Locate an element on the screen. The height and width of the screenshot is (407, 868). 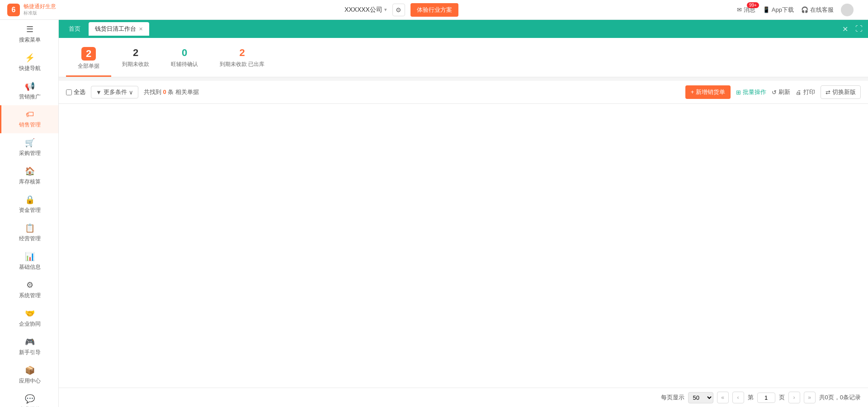
per-page-select: 50 100 200 is located at coordinates (701, 398).